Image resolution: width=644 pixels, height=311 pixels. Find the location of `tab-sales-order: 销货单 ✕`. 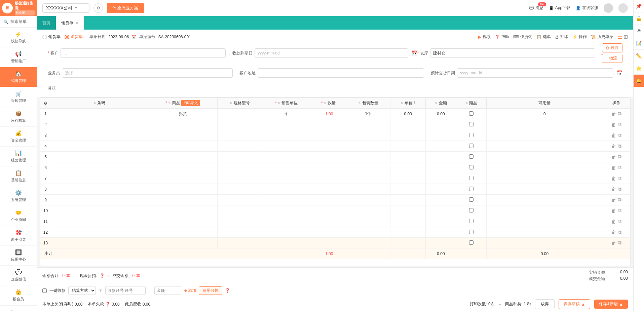

tab-sales-order: 销货单 ✕ is located at coordinates (70, 23).